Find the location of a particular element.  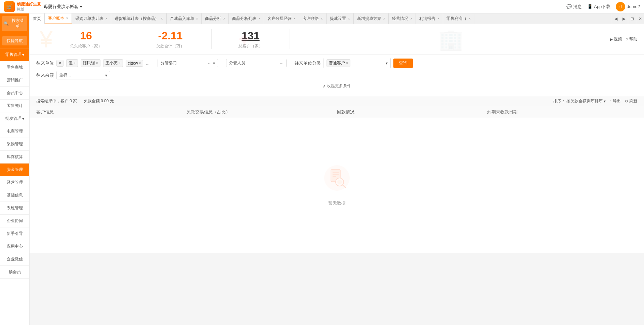

balance-filter: 选择... ▾ is located at coordinates (83, 75).